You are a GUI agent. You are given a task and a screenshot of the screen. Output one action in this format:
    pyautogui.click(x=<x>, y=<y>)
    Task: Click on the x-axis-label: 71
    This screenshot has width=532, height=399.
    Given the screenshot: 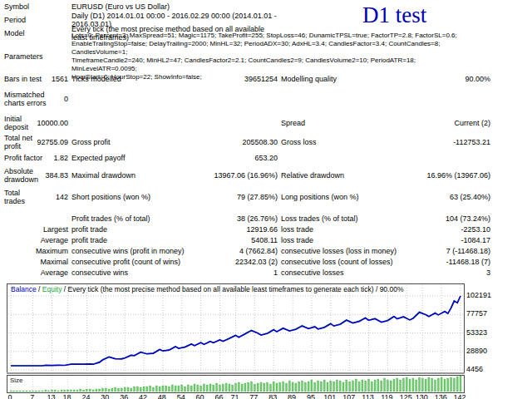 What is the action you would take?
    pyautogui.click(x=235, y=396)
    